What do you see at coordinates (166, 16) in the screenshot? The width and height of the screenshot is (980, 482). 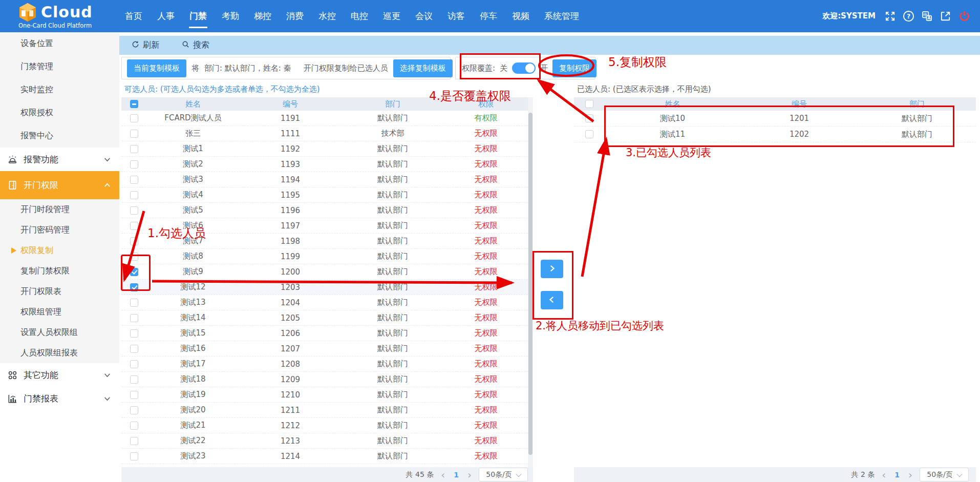 I see `nav-item-人事: 人事` at bounding box center [166, 16].